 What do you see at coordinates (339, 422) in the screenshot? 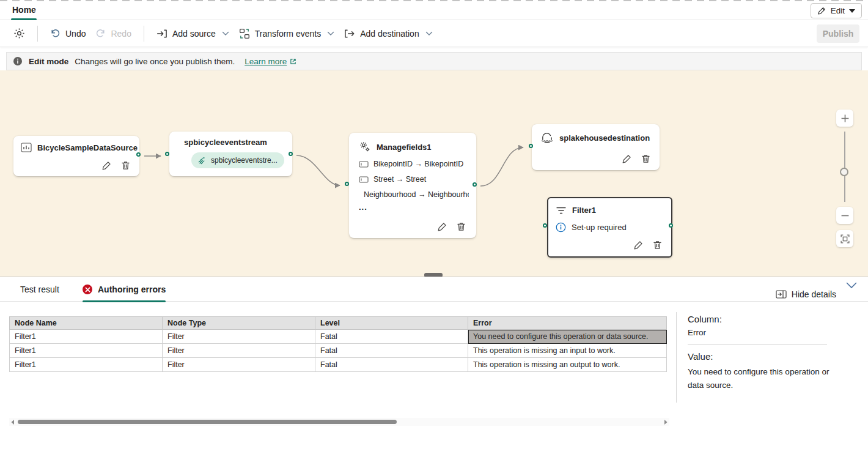
I see `horizontal-scrollbar` at bounding box center [339, 422].